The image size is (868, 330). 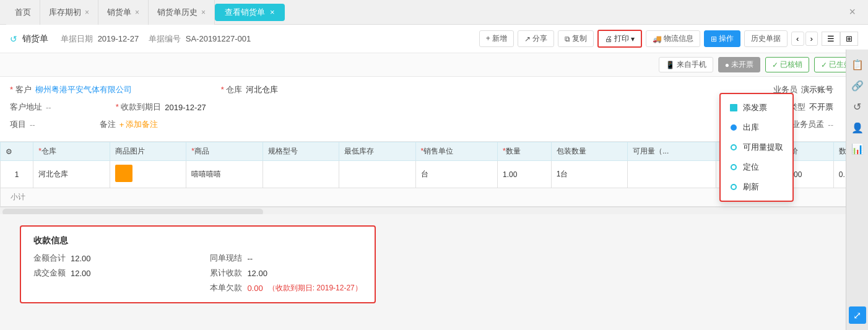 I want to click on warehouse-value: 河北仓库, so click(x=262, y=90).